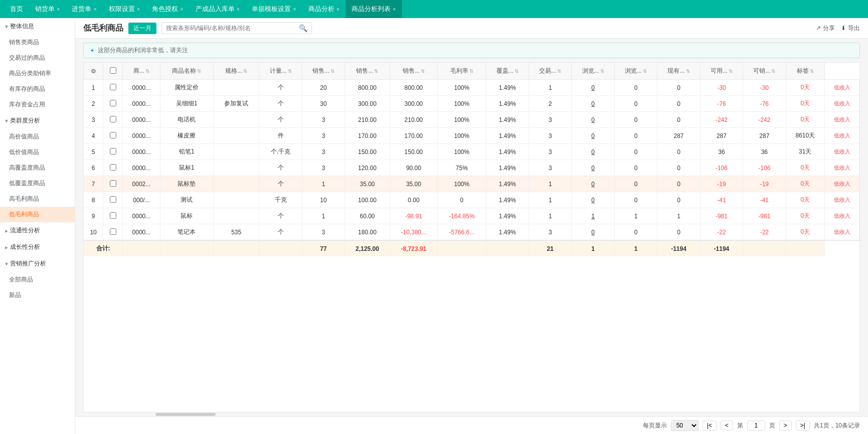 Image resolution: width=868 pixels, height=434 pixels. Describe the element at coordinates (593, 71) in the screenshot. I see `col-browse1: 浏览...⇅` at that location.